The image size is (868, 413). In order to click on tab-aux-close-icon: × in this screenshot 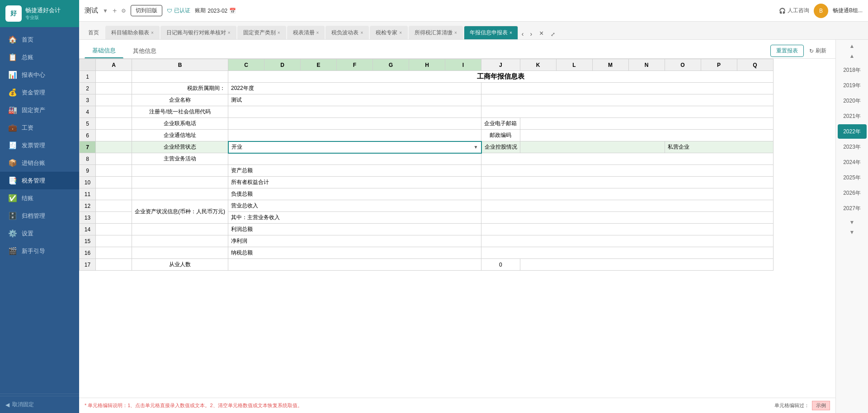, I will do `click(152, 33)`.